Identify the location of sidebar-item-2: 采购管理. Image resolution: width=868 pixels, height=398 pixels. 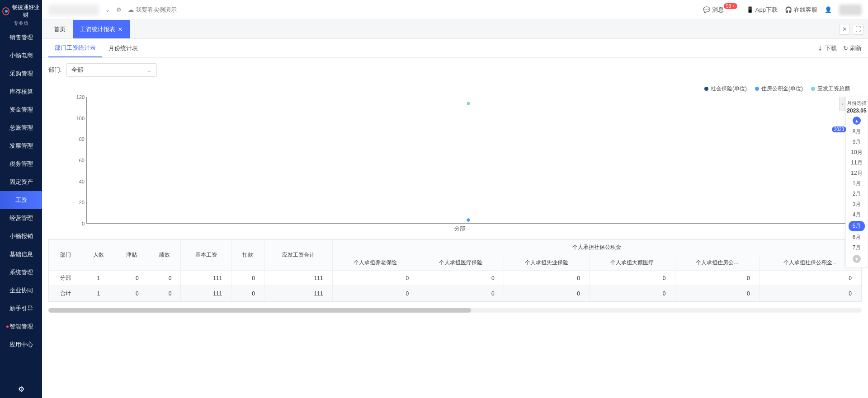
(21, 74).